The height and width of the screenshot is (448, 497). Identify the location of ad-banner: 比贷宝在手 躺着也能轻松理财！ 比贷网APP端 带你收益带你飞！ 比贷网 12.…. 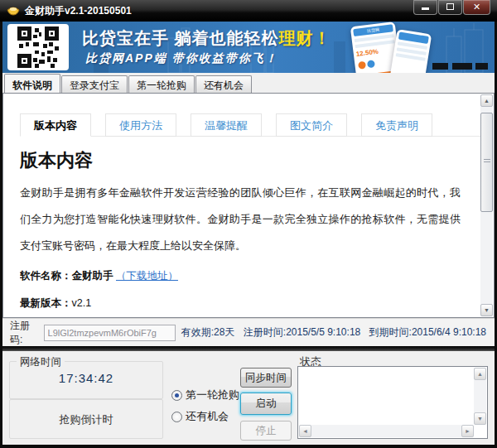
(248, 47).